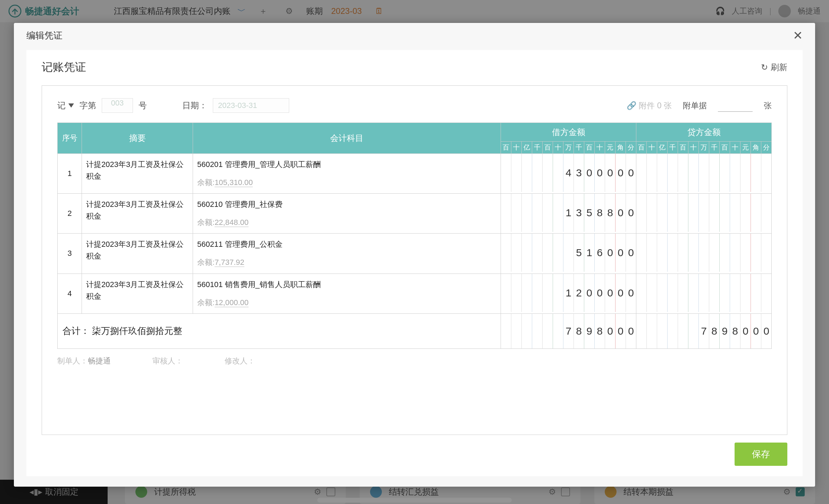  Describe the element at coordinates (683, 148) in the screenshot. I see `th-digit: 百` at that location.